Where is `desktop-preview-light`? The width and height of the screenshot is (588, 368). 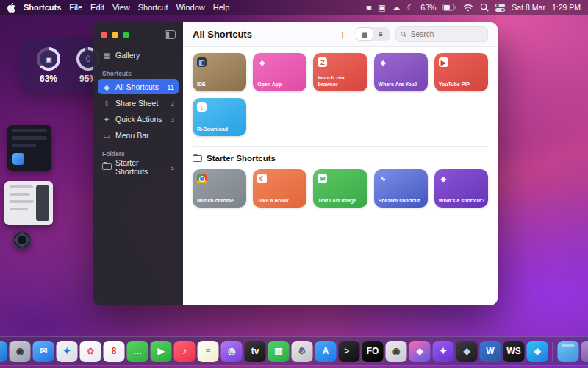
desktop-preview-light is located at coordinates (29, 203).